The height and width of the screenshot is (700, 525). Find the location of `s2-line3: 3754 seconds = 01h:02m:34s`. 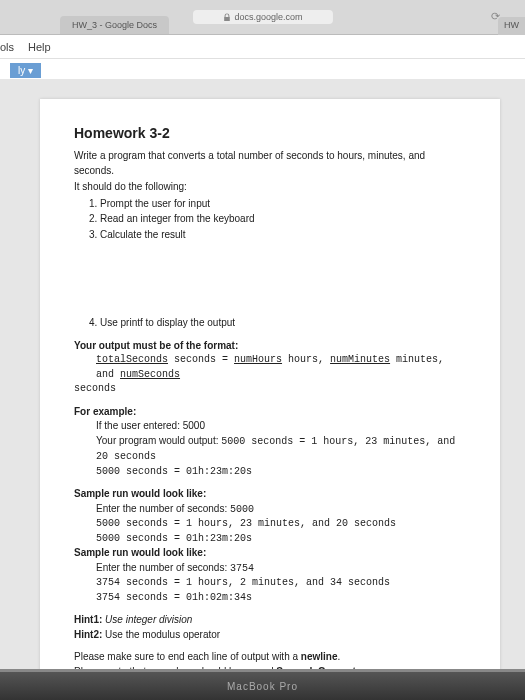

s2-line3: 3754 seconds = 01h:02m:34s is located at coordinates (281, 598).